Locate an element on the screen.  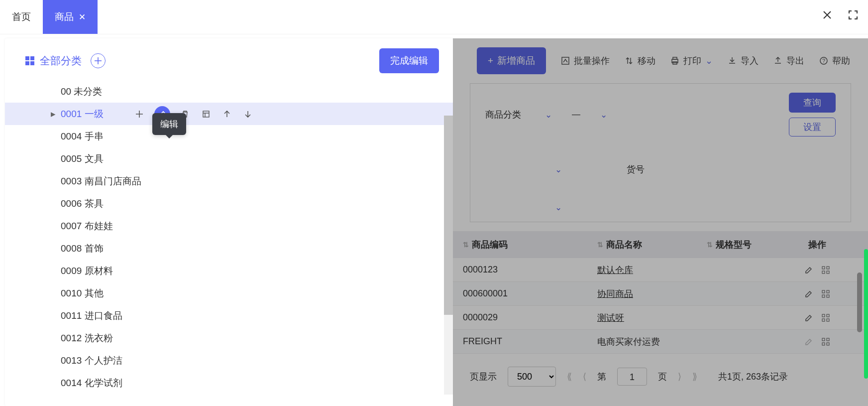
merge-icon is located at coordinates (206, 114).